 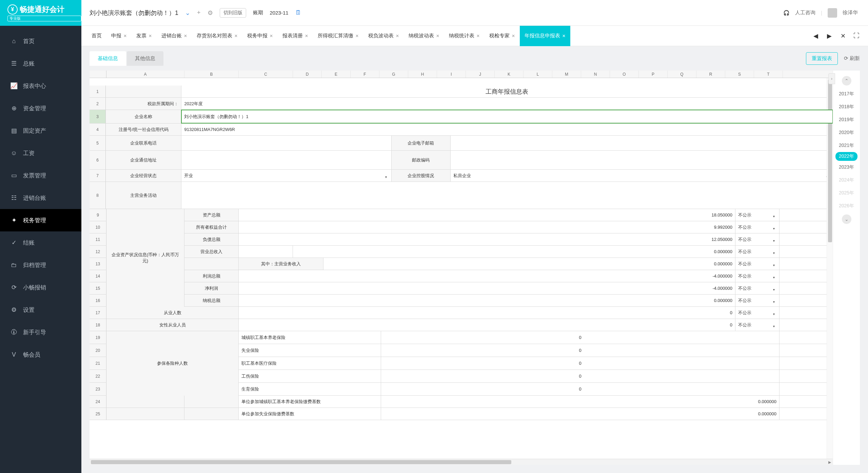 I want to click on tabs-fullscreen-button: ⛶, so click(x=856, y=36).